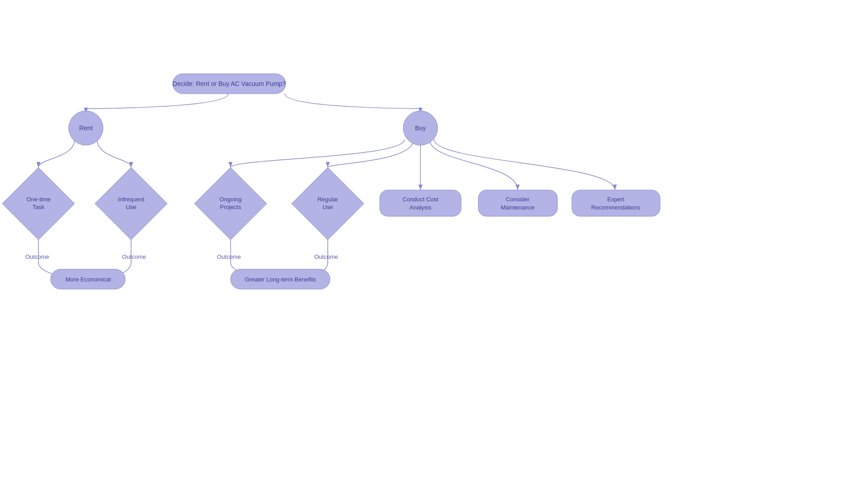 The height and width of the screenshot is (490, 868). What do you see at coordinates (616, 199) in the screenshot?
I see `expert-recs-label: Expert` at bounding box center [616, 199].